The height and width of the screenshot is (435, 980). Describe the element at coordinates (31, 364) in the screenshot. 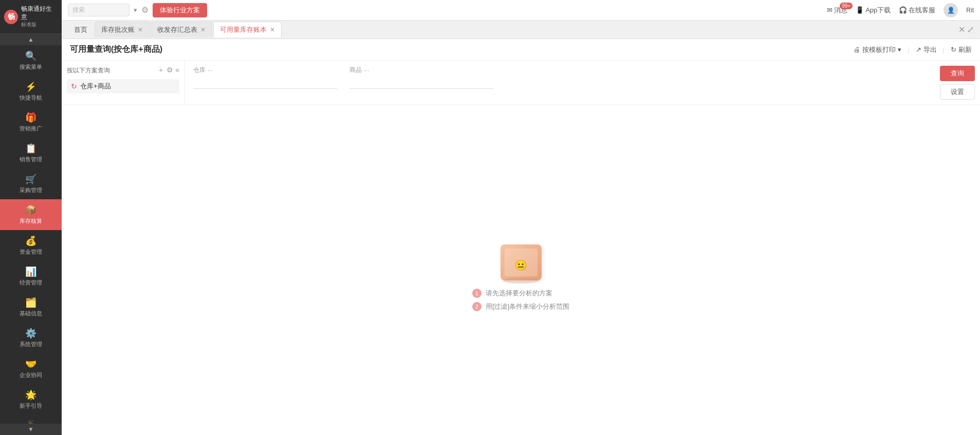

I see `handshake-icon: 🤝` at that location.